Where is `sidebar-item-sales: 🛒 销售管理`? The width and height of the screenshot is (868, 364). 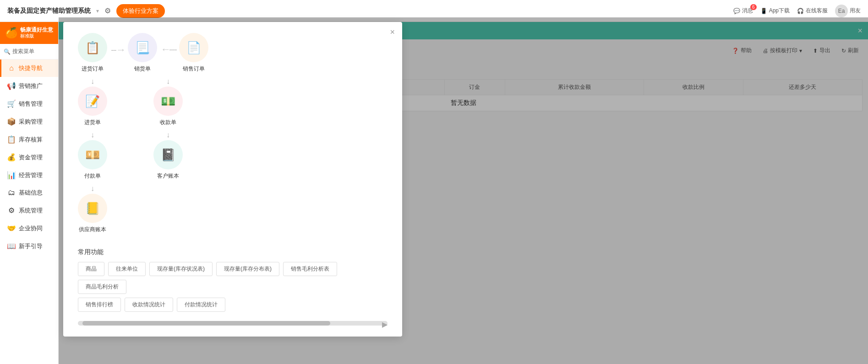 sidebar-item-sales: 🛒 销售管理 is located at coordinates (29, 103).